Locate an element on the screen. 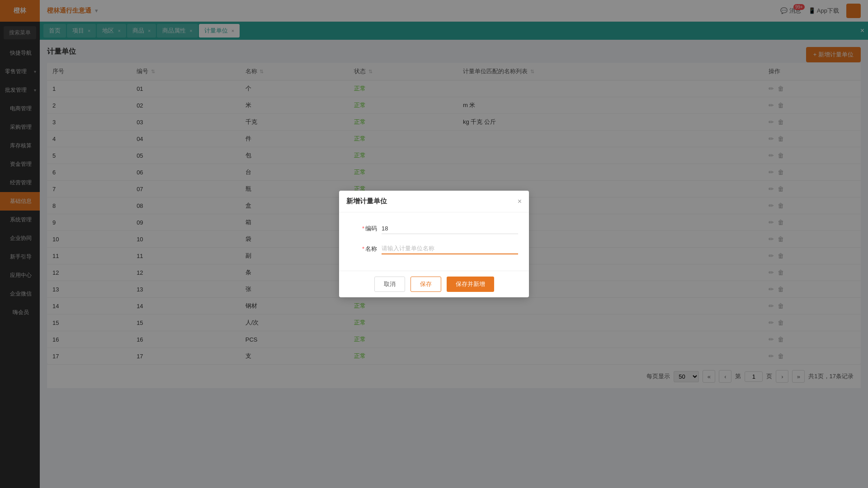  modal-footer: 取消 保存 保存并新增 is located at coordinates (434, 284).